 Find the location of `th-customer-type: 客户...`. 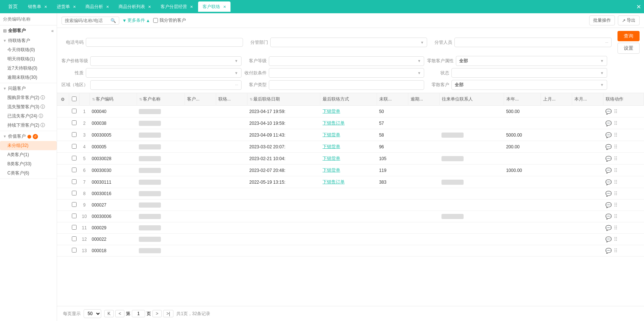

th-customer-type: 客户... is located at coordinates (200, 99).